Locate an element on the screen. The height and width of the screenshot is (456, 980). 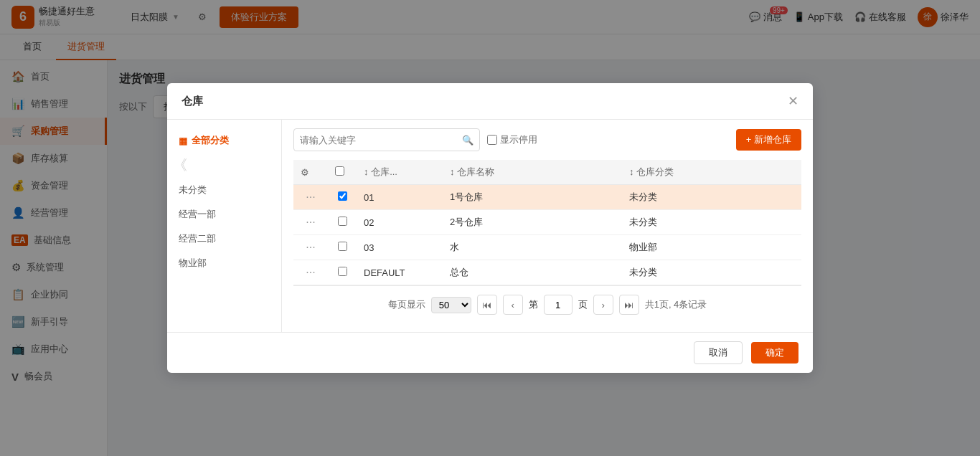
category-dept2-label: 经营二部 is located at coordinates (197, 239).